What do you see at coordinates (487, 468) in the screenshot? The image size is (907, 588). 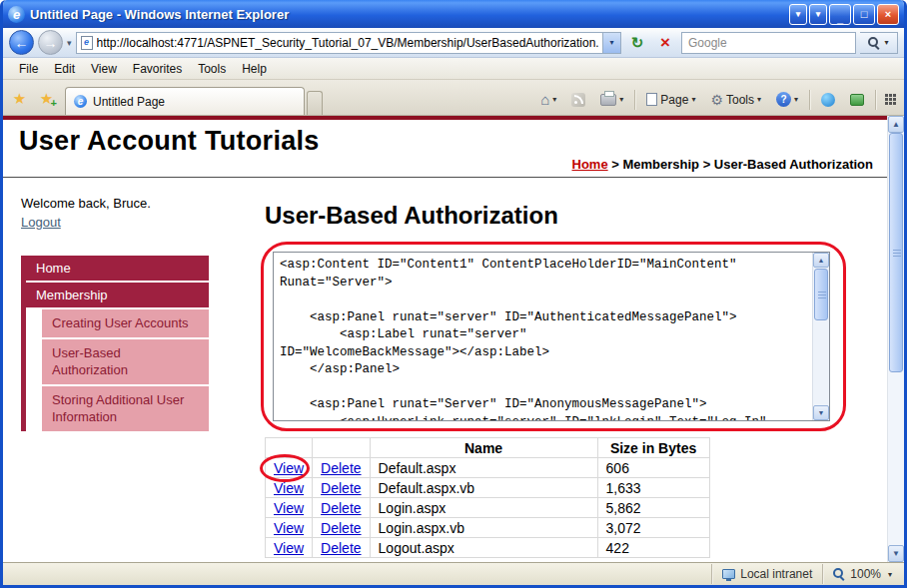 I see `table-row: View Delete Default.aspx 606` at bounding box center [487, 468].